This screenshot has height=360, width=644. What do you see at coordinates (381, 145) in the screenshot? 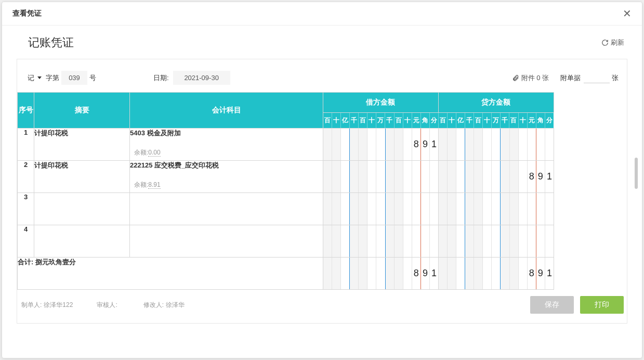
I see `row-debit: 891` at bounding box center [381, 145].